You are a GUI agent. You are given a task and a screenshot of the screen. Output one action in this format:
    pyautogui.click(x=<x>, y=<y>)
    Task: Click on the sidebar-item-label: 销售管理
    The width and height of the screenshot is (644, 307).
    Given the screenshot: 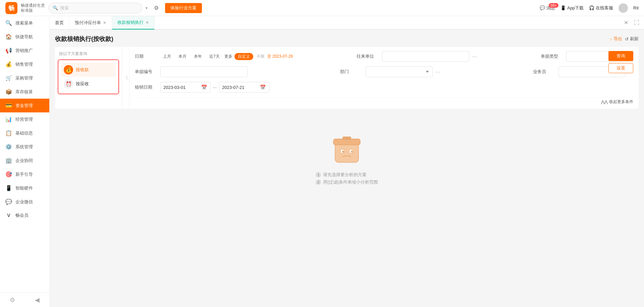 What is the action you would take?
    pyautogui.click(x=24, y=64)
    